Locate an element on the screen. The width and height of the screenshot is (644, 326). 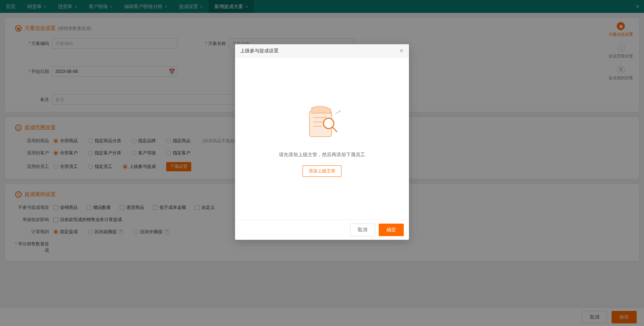
empty-state-icon is located at coordinates (322, 123).